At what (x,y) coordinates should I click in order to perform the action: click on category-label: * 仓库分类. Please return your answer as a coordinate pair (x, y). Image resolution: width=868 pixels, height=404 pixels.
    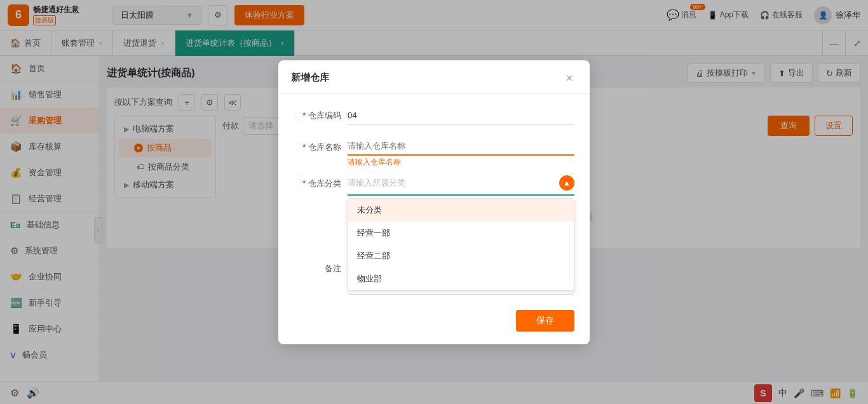
    Looking at the image, I should click on (320, 184).